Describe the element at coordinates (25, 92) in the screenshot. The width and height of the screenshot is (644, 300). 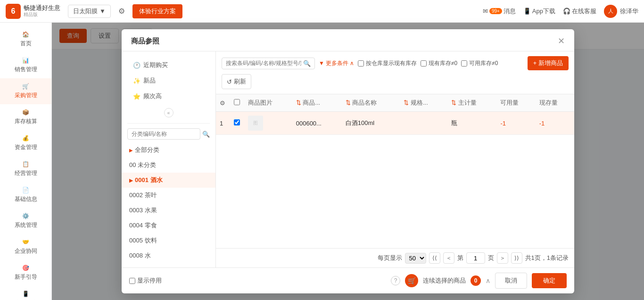
I see `sidebar-item-purchase: 🛒 采购管理` at that location.